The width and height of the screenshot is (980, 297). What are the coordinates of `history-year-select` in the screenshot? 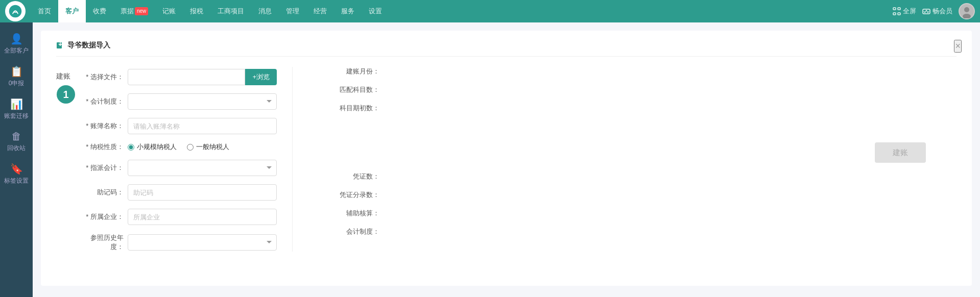 It's located at (202, 242).